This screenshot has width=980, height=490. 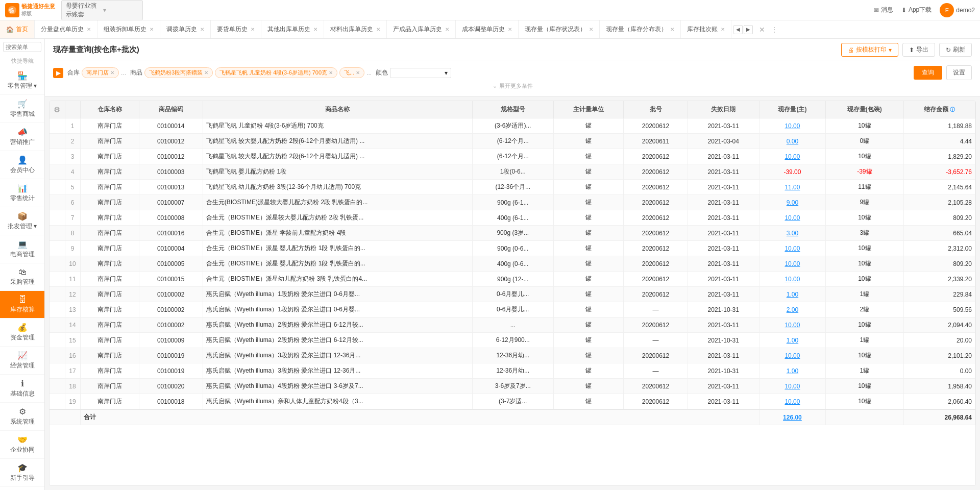 What do you see at coordinates (22, 277) in the screenshot?
I see `sidebar-item-caigou: 🛍 采购管理` at bounding box center [22, 277].